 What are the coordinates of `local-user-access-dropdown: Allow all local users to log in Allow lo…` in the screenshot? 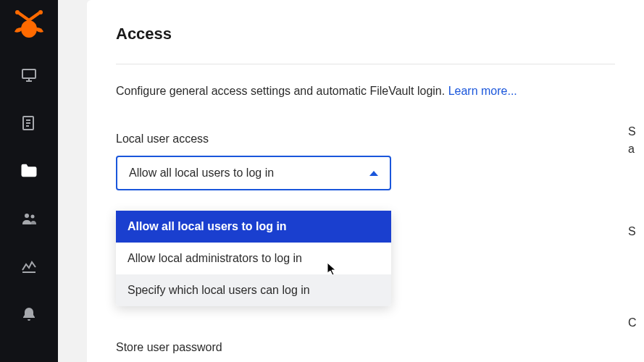 It's located at (254, 258).